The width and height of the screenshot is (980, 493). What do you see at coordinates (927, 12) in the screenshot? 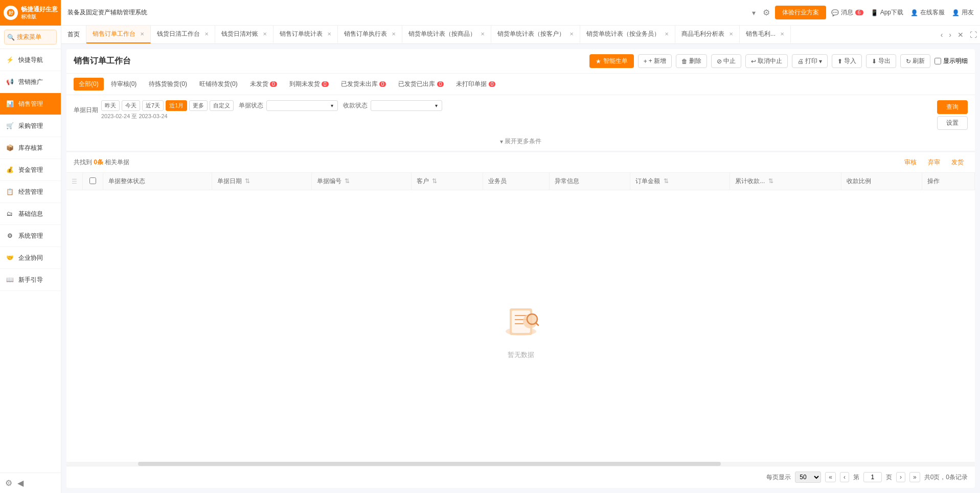
I see `online-service-action: 👤 在线客服` at bounding box center [927, 12].